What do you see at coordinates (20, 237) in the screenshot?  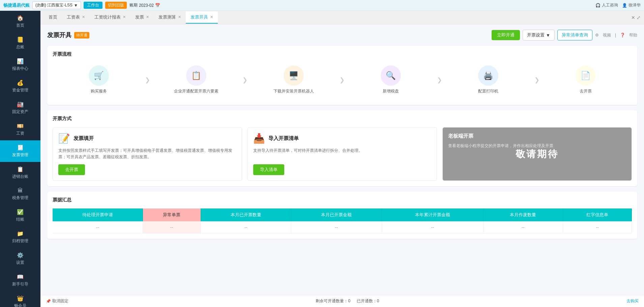 I see `sidebar-item-archive: 📁归档管理` at bounding box center [20, 237].